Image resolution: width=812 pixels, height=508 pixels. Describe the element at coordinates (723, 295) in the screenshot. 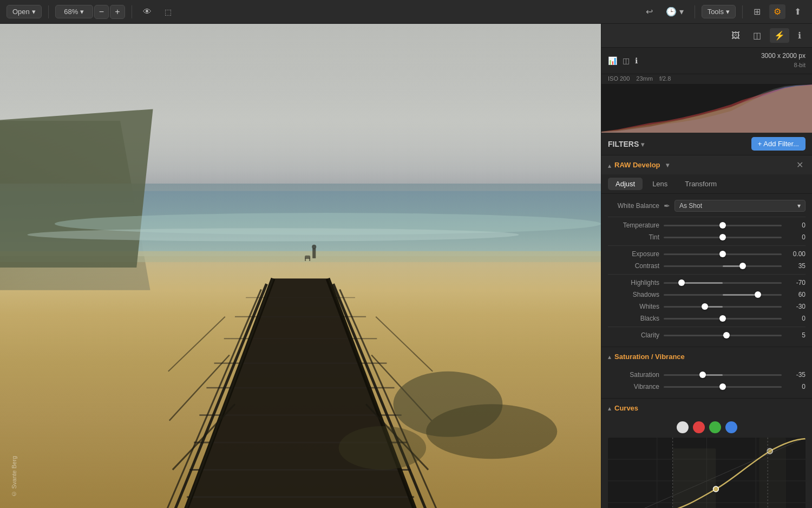

I see `shadows-slider` at that location.